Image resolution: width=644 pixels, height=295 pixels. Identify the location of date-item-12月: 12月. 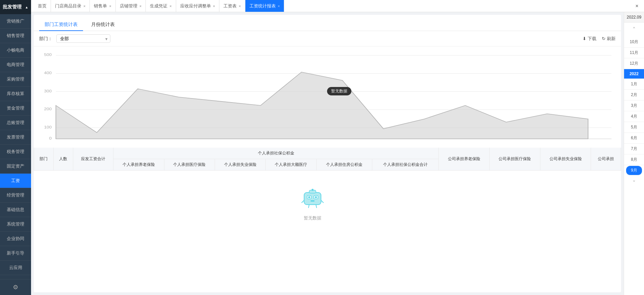
(634, 64).